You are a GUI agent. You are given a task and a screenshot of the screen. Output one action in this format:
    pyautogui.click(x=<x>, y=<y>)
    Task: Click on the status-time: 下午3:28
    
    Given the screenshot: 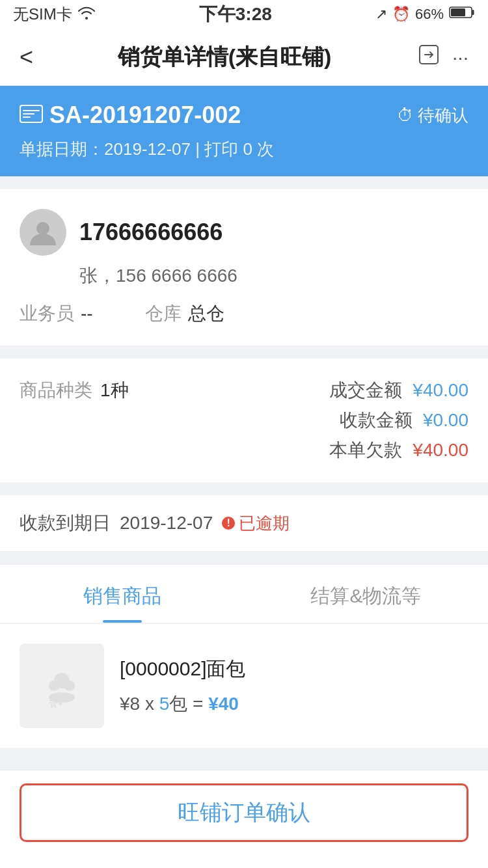 What is the action you would take?
    pyautogui.click(x=236, y=14)
    